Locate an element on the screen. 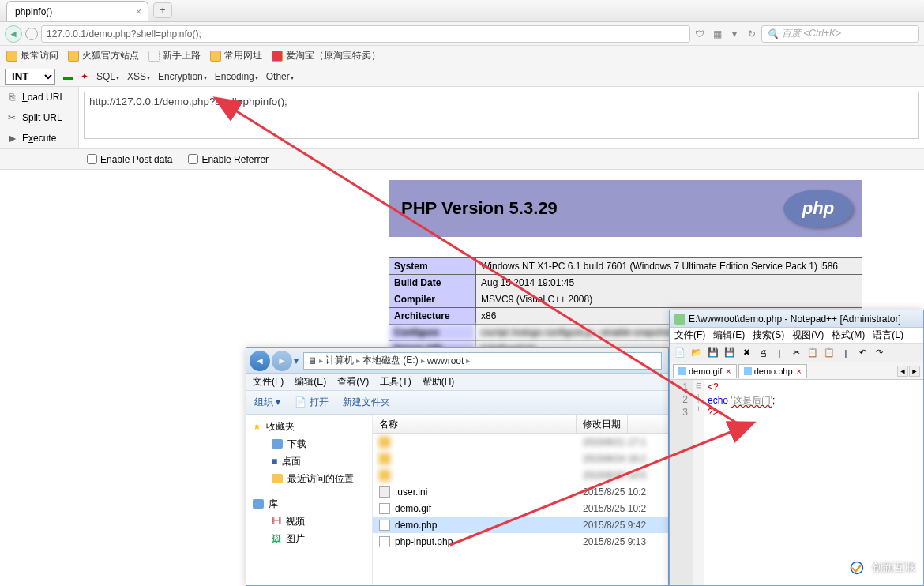 This screenshot has height=586, width=924. list-item: 2015/8/24 16:2 is located at coordinates (520, 458).